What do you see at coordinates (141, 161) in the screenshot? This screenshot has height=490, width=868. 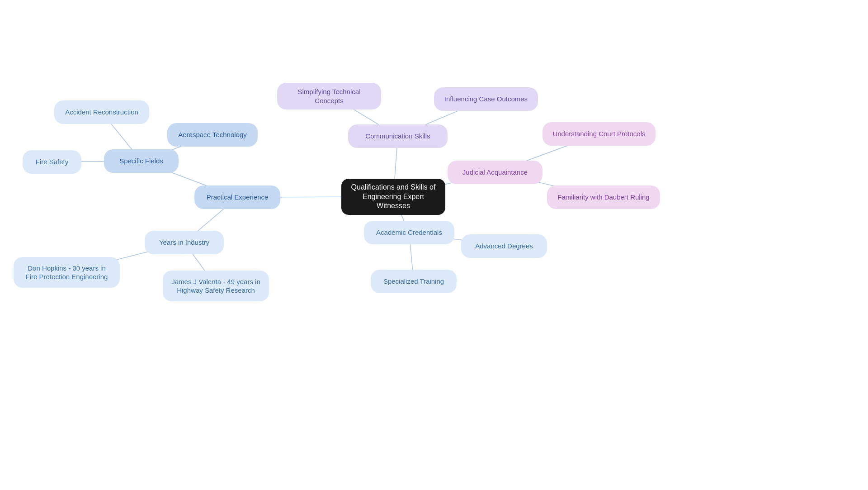 I see `specific-fields-node: Specific Fields` at bounding box center [141, 161].